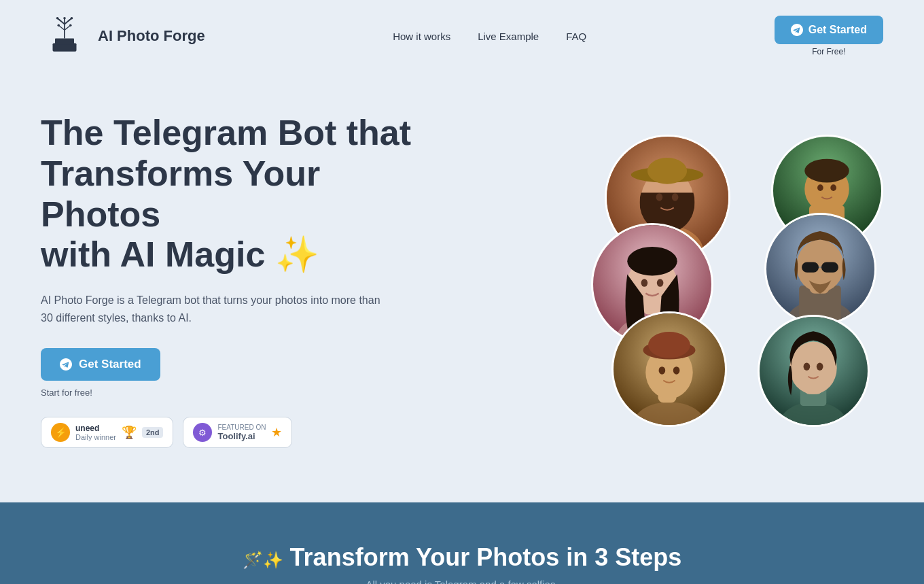  What do you see at coordinates (462, 557) in the screenshot?
I see `steps-title: 🪄✨ Transform Your Photos in 3 Steps` at bounding box center [462, 557].